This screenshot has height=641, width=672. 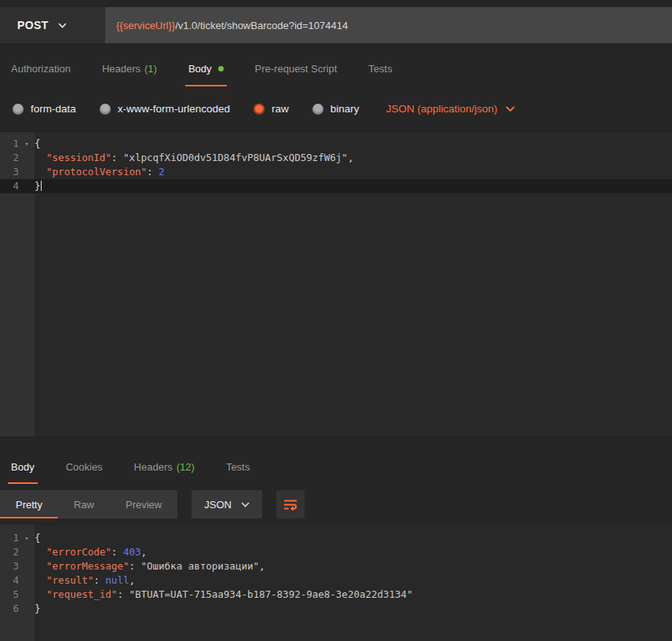 I want to click on response-toolbar: PrettyRawPreview JSON, so click(x=336, y=504).